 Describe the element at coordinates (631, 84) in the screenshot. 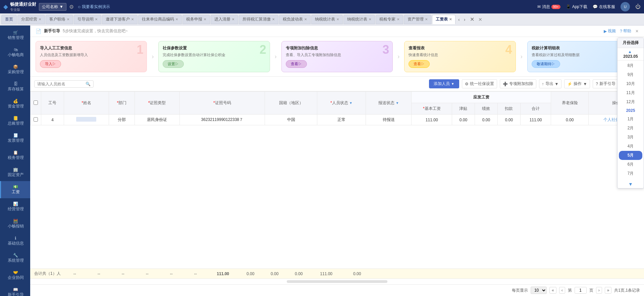

I see `month-10: 10月` at that location.